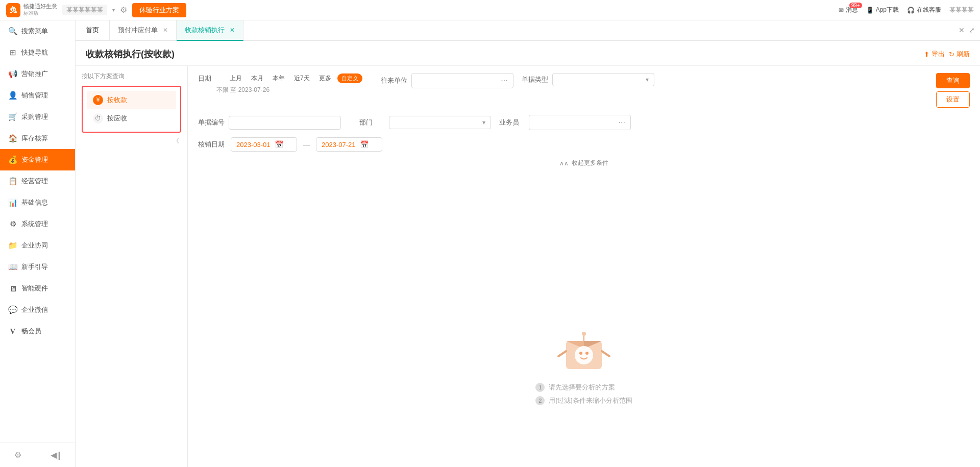  Describe the element at coordinates (350, 79) in the screenshot. I see `date-btn-custom: 自定义` at that location.